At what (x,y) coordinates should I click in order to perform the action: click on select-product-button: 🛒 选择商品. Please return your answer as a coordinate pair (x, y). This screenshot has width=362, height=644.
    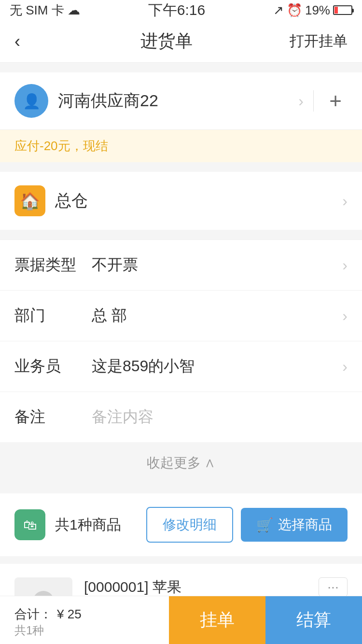
    Looking at the image, I should click on (294, 525).